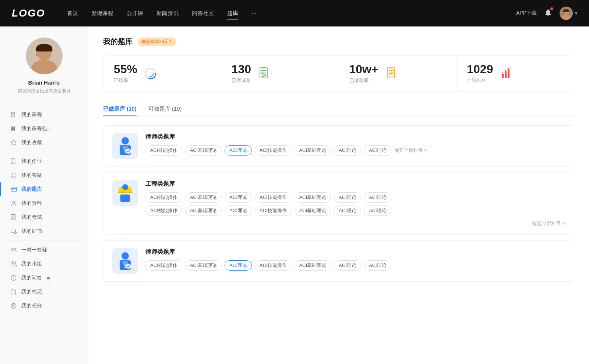 The width and height of the screenshot is (589, 364). Describe the element at coordinates (32, 189) in the screenshot. I see `sidebar-label-bank: 我的题库` at that location.